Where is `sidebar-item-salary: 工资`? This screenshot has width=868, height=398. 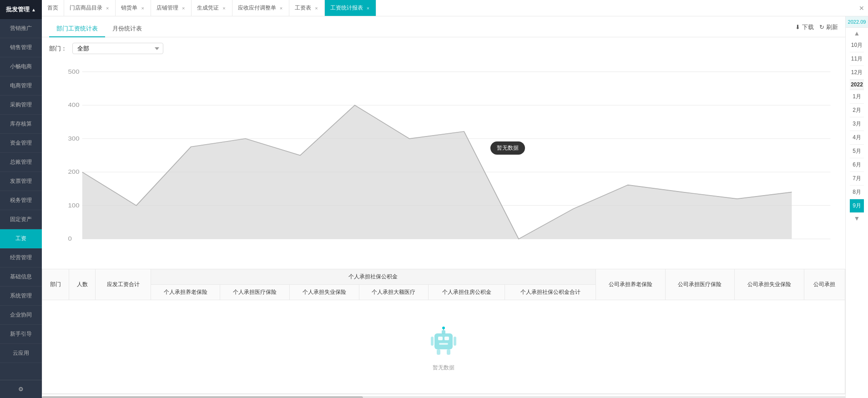 sidebar-item-salary: 工资 is located at coordinates (21, 239).